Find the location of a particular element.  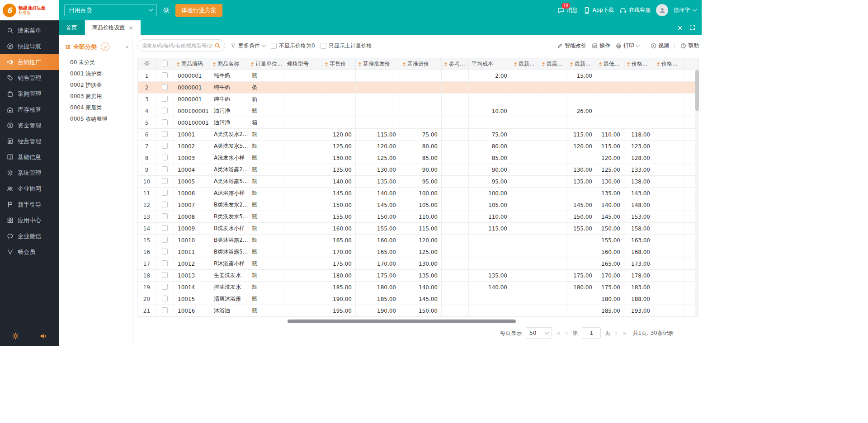

table-row: 1510010B类沐浴露2...瓶165.00160.00120.00155.0… is located at coordinates (419, 240).